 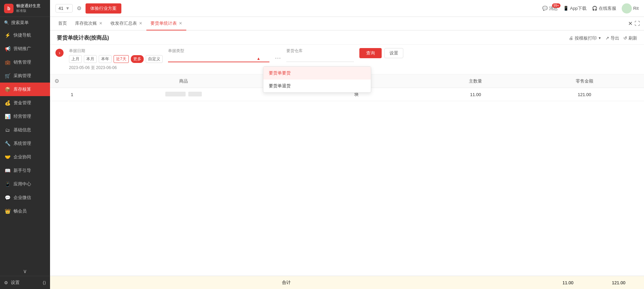 I want to click on sidebar-item-operations: 📊 经营管理, so click(x=25, y=116).